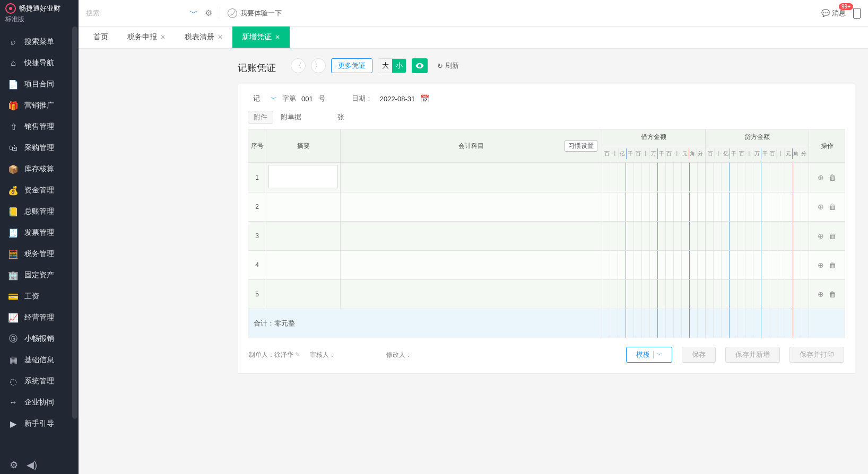 The width and height of the screenshot is (868, 474). What do you see at coordinates (298, 355) in the screenshot?
I see `edit-icon: ✎` at bounding box center [298, 355].